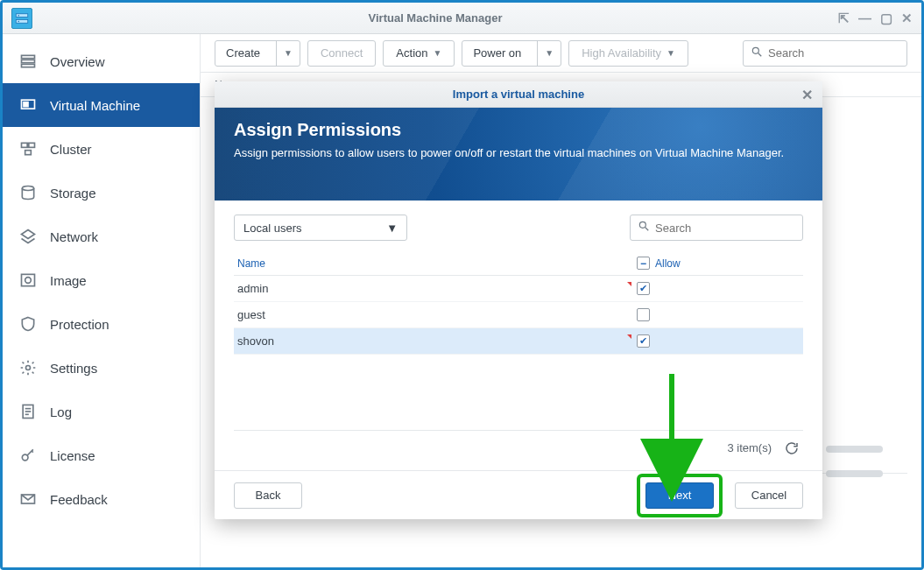 This screenshot has height=570, width=924. I want to click on th-allow: Allow, so click(659, 263).